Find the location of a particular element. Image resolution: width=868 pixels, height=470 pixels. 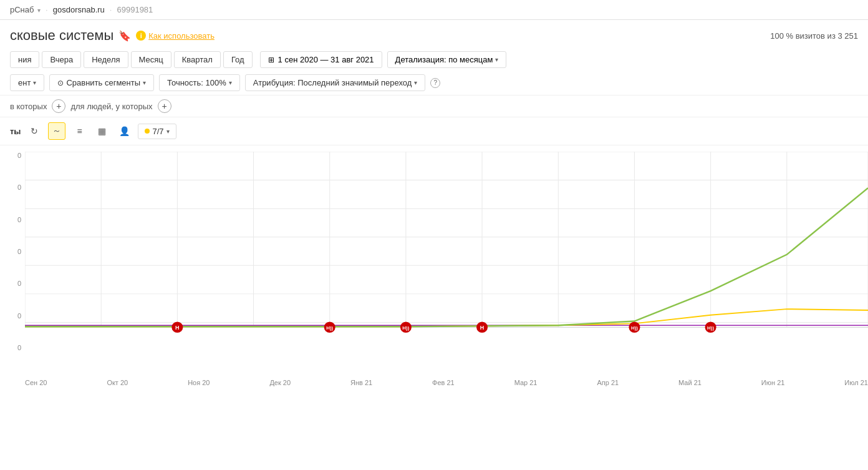

condition-text-2: для людей, у которых is located at coordinates (111, 106).